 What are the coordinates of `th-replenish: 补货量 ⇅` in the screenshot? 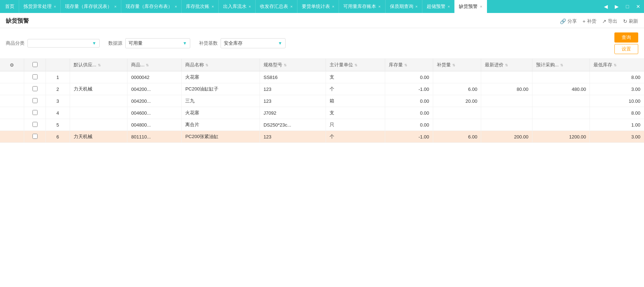 It's located at (457, 65).